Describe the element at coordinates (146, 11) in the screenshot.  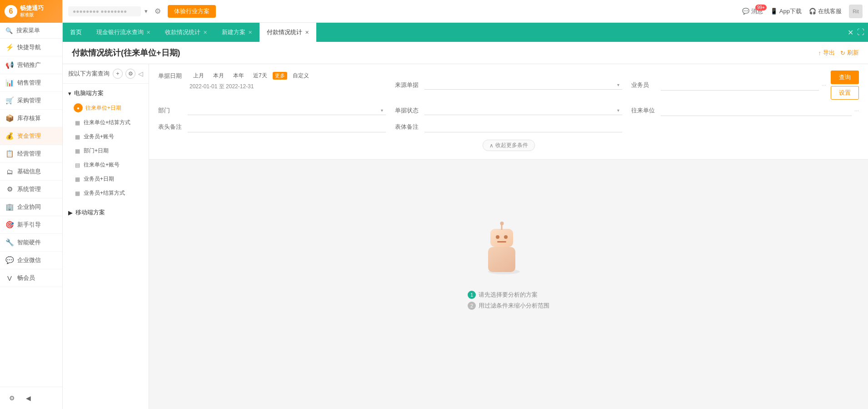
I see `address-dropdown-arrow: ▾` at that location.